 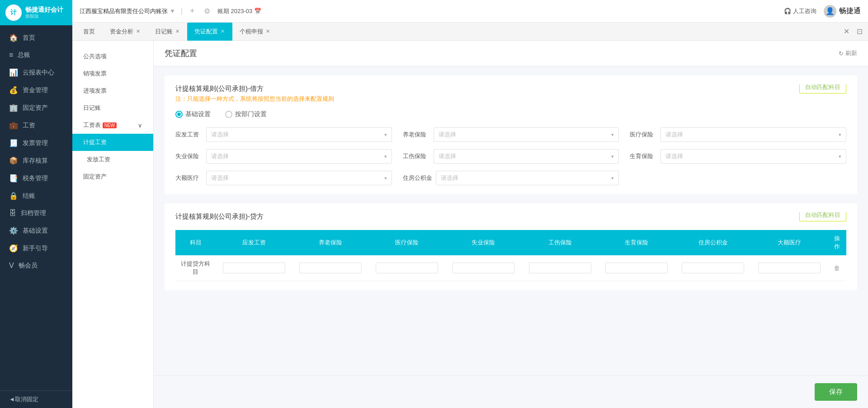 What do you see at coordinates (125, 32) in the screenshot?
I see `tab-funds: 资金分析✕` at bounding box center [125, 32].